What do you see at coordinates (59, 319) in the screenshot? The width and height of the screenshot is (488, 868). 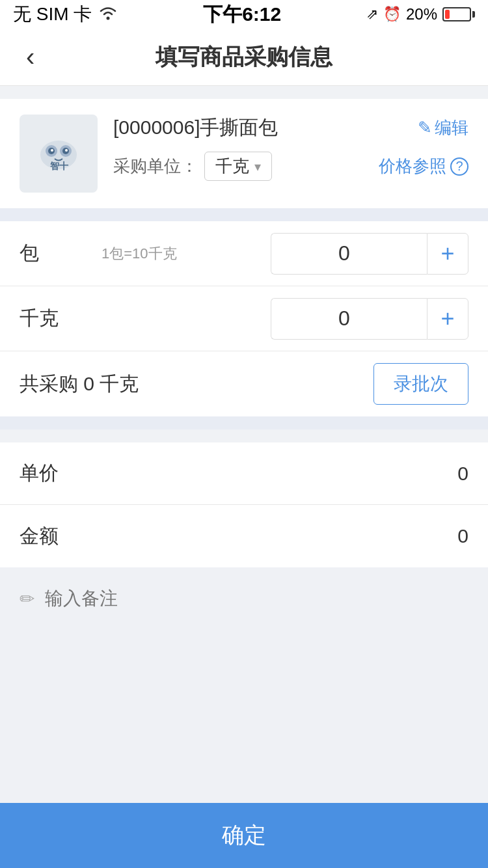 I see `kg-label: 千克` at bounding box center [59, 319].